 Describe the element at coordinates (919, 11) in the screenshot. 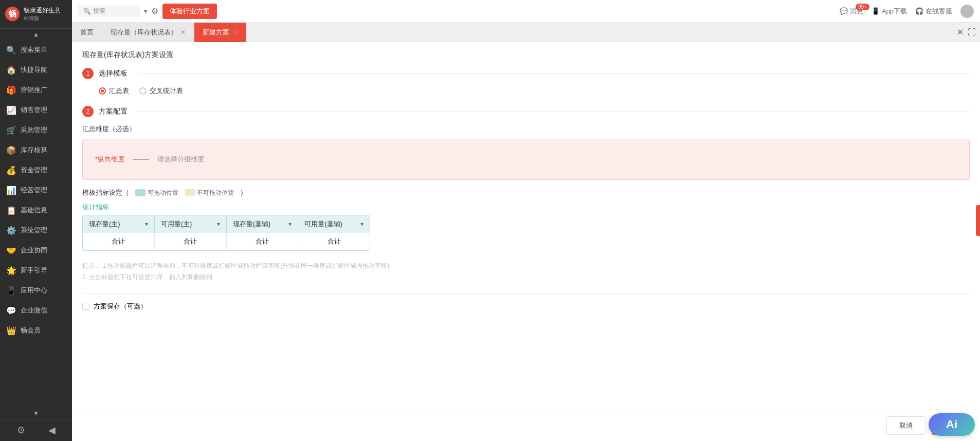

I see `headset-icon: 🎧` at that location.